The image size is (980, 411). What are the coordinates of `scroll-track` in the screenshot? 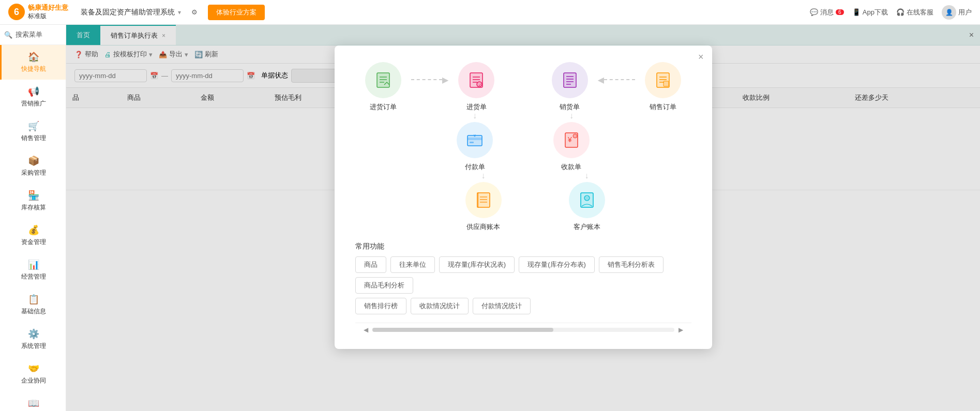 It's located at (523, 330).